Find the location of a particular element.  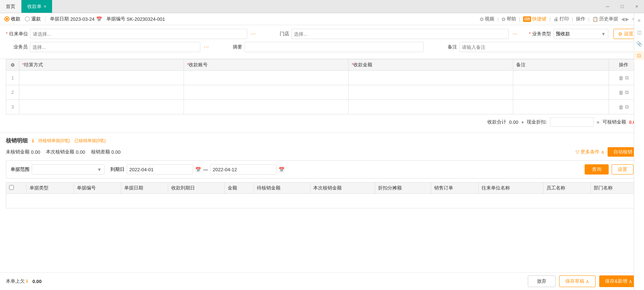

shortcut-icon: ⌨ is located at coordinates (527, 19).